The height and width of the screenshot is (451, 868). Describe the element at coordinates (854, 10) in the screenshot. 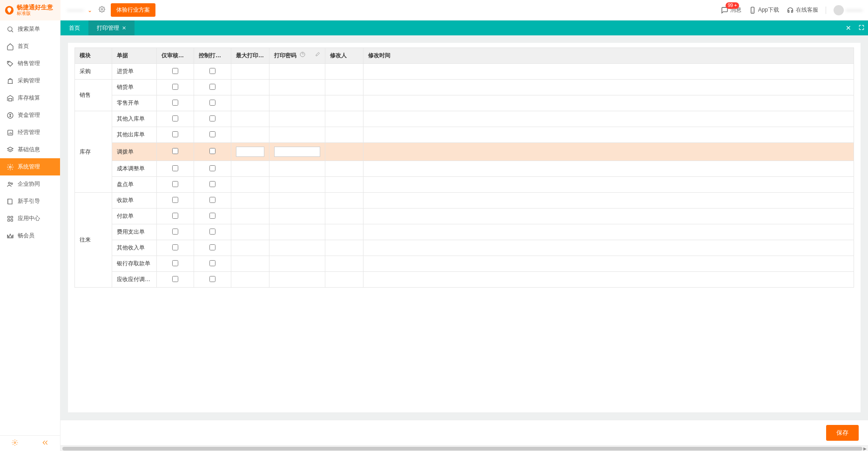

I see `user-name: ———` at that location.